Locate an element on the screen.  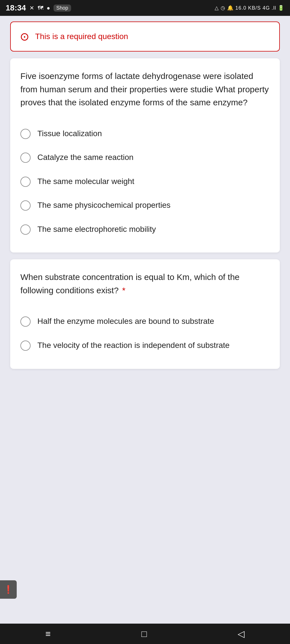
bottom-nav: ≡ □ ◁ is located at coordinates (145, 634).